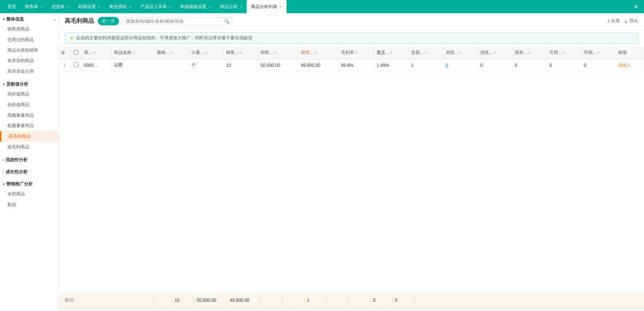  I want to click on cell-spec, so click(172, 65).